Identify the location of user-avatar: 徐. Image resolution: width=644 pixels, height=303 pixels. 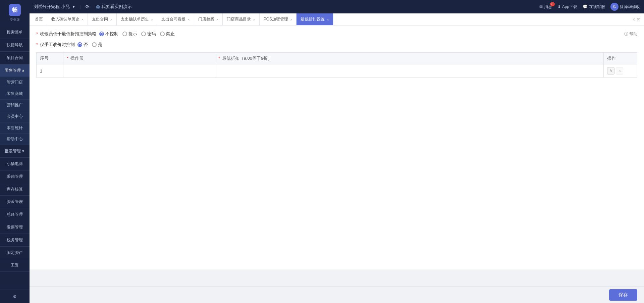
(614, 7).